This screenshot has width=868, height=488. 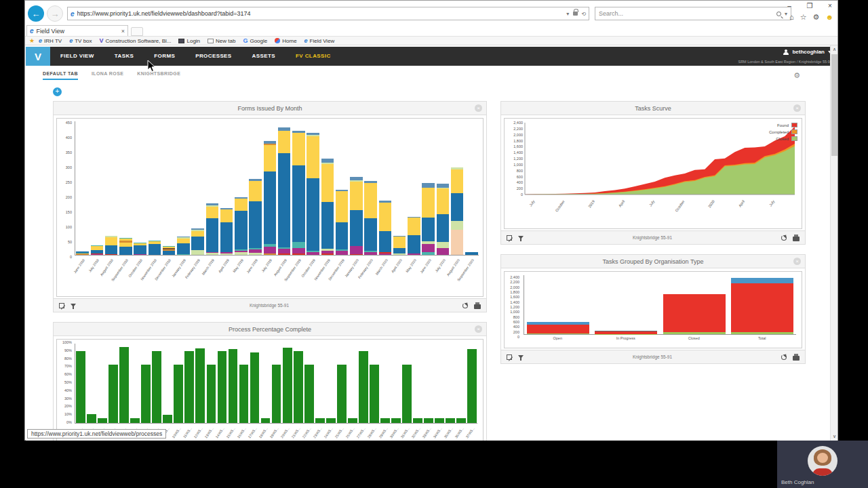 I want to click on tab-close-icon: ×, so click(x=123, y=31).